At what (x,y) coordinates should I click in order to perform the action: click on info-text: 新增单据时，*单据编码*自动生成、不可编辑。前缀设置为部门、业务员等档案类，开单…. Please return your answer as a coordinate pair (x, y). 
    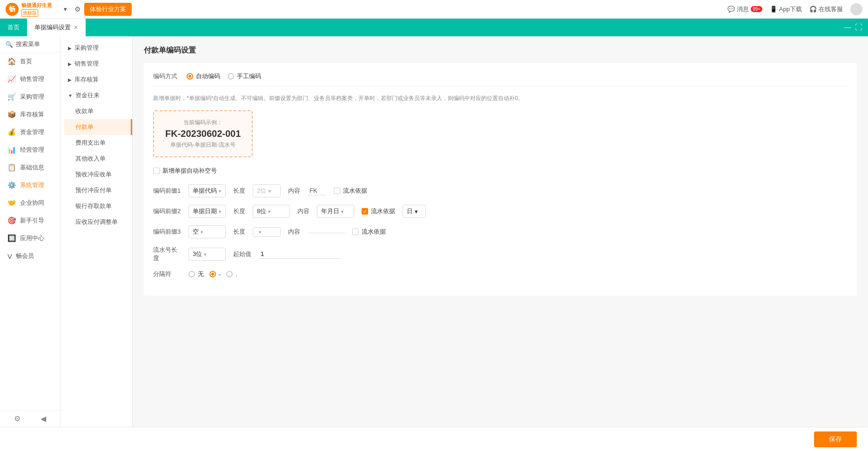
    Looking at the image, I should click on (500, 99).